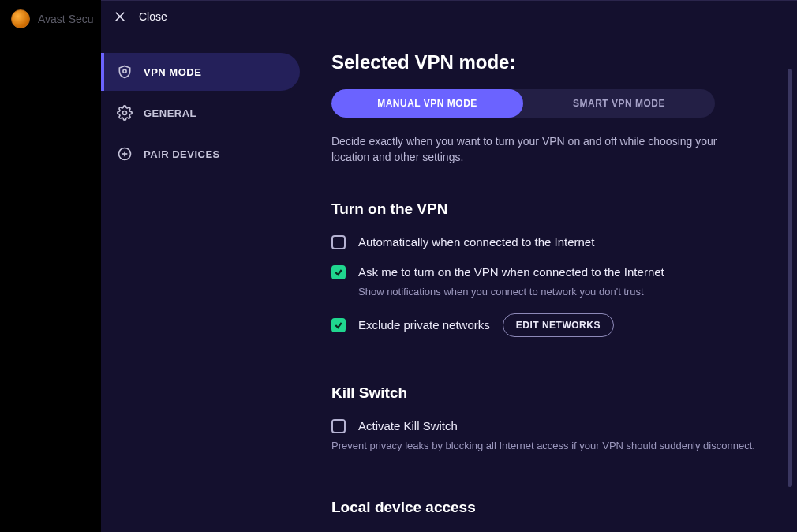 This screenshot has height=532, width=797. Describe the element at coordinates (21, 19) in the screenshot. I see `avatar` at that location.